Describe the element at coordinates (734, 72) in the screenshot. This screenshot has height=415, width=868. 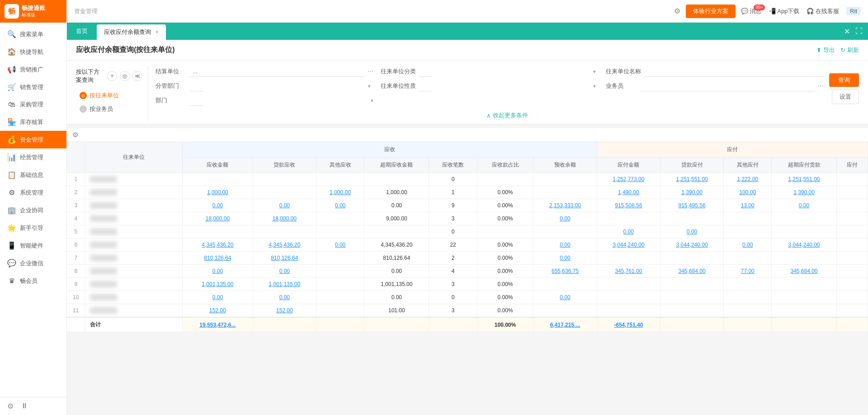
I see `partner-name-input` at that location.